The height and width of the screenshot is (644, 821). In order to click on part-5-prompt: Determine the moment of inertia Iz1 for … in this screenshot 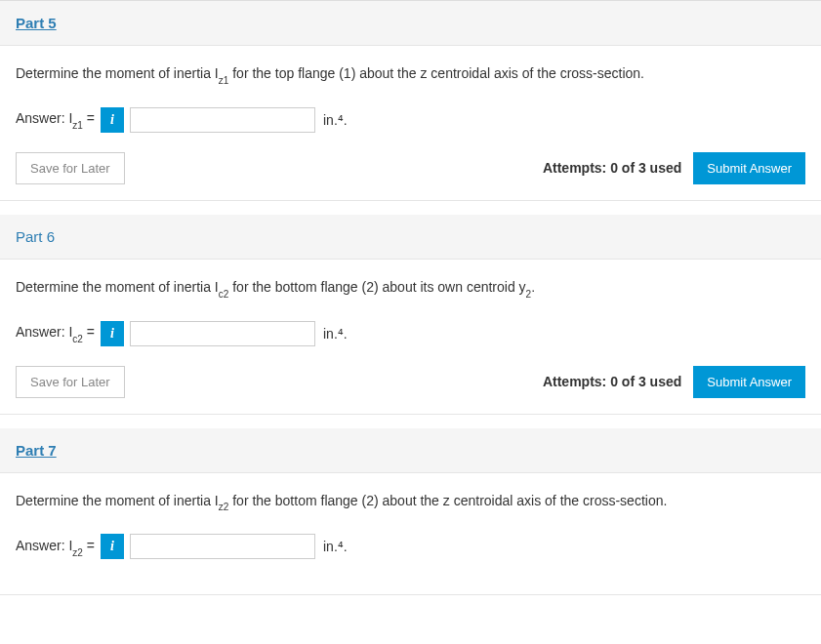, I will do `click(410, 74)`.